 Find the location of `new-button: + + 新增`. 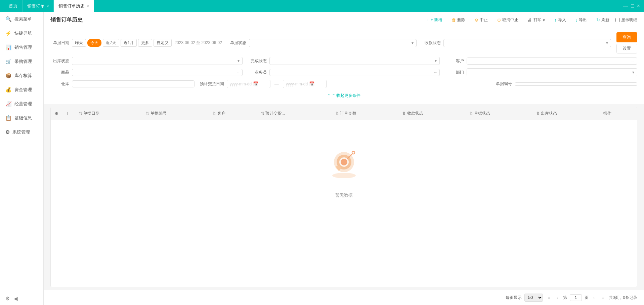

new-button: + + 新增 is located at coordinates (434, 20).